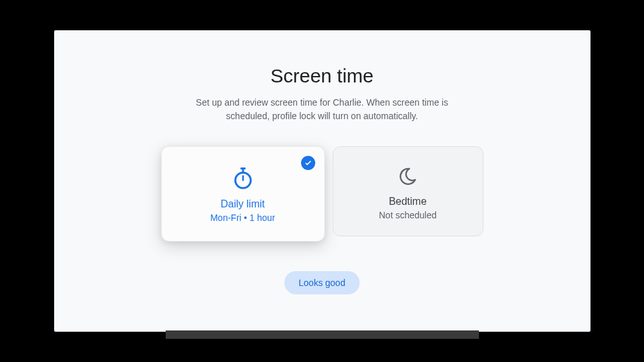 This screenshot has width=644, height=362. Describe the element at coordinates (322, 194) in the screenshot. I see `options-row: Daily limit Mon-Fri • 1 hour Bedtime Not…` at that location.